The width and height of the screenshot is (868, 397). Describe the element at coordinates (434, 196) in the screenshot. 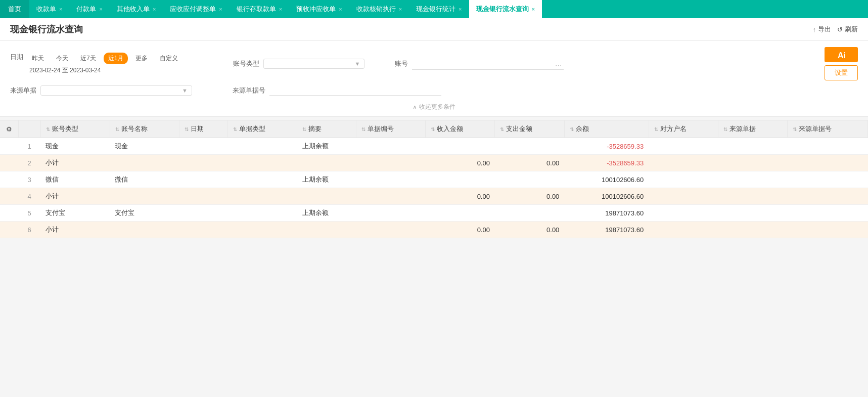

I see `table-row: 4 小计 0.00 0.00 100102606.60` at that location.